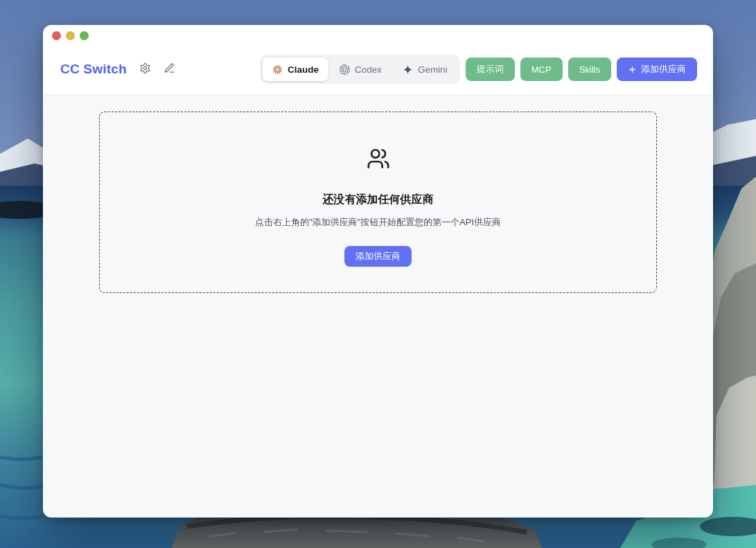  Describe the element at coordinates (378, 159) in the screenshot. I see `users-icon` at that location.